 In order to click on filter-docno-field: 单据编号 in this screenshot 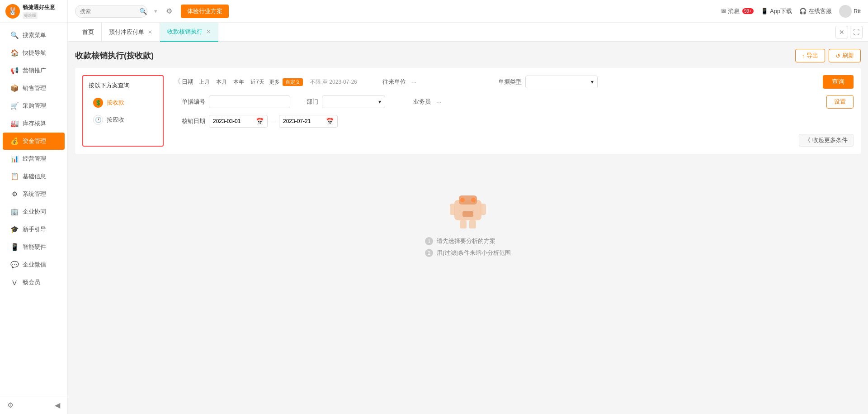, I will do `click(236, 102)`.